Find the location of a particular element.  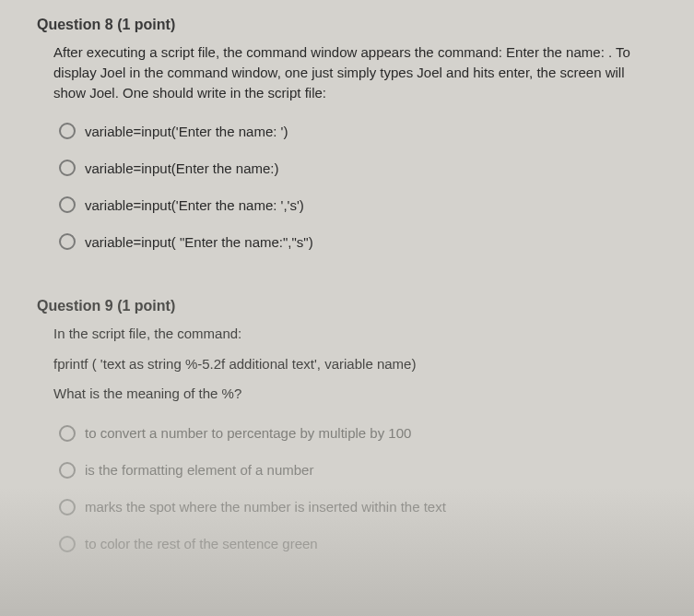

option-label: marks the spot where the number is inser… is located at coordinates (265, 507).